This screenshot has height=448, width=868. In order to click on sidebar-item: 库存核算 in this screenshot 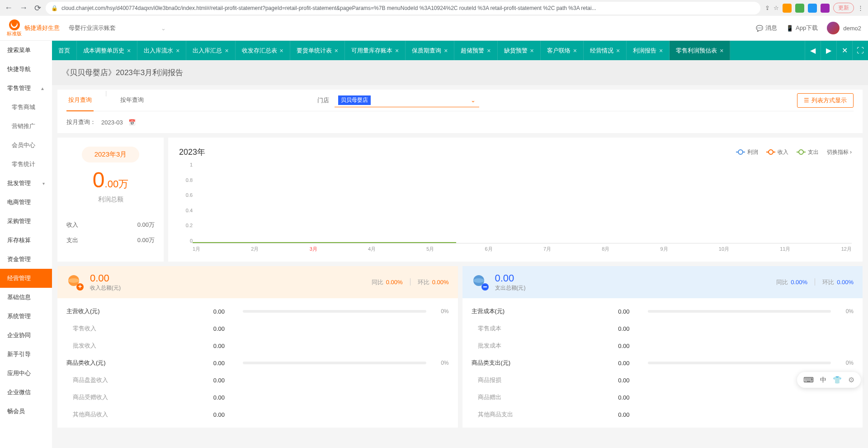, I will do `click(26, 240)`.